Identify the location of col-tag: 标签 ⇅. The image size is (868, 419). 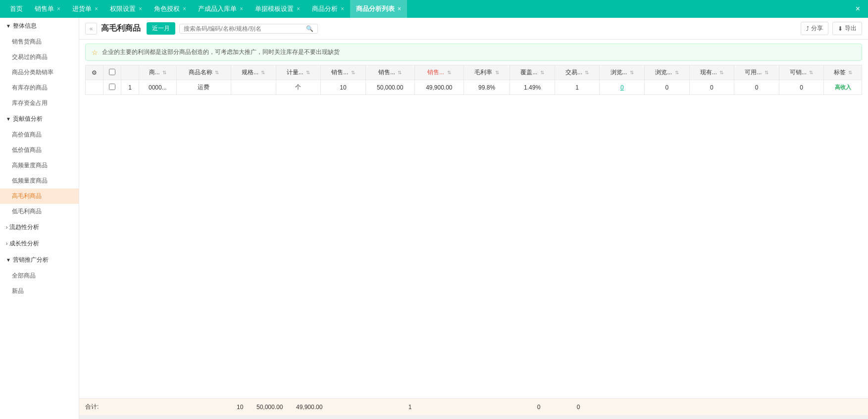
(843, 73).